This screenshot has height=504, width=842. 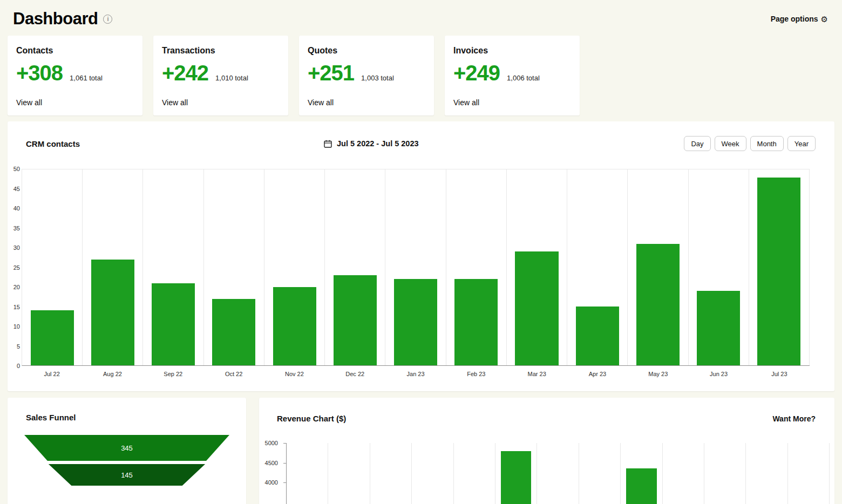 What do you see at coordinates (512, 76) in the screenshot?
I see `stat-card-invoices: Invoices +249 1,006 total View all` at bounding box center [512, 76].